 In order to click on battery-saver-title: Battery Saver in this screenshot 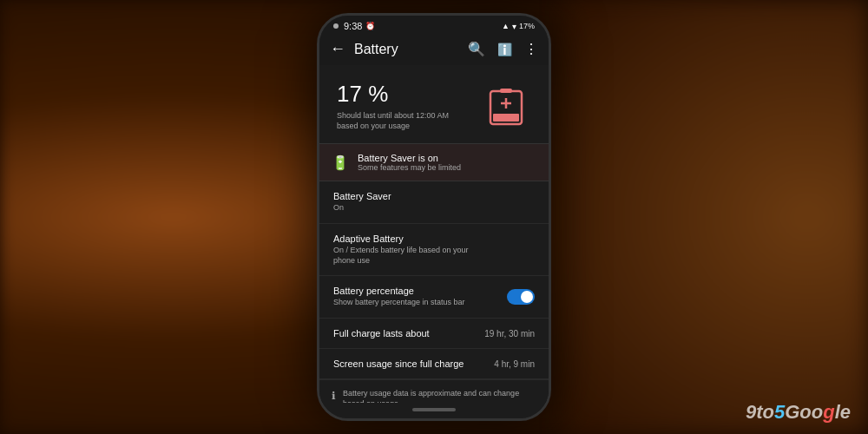, I will do `click(363, 196)`.